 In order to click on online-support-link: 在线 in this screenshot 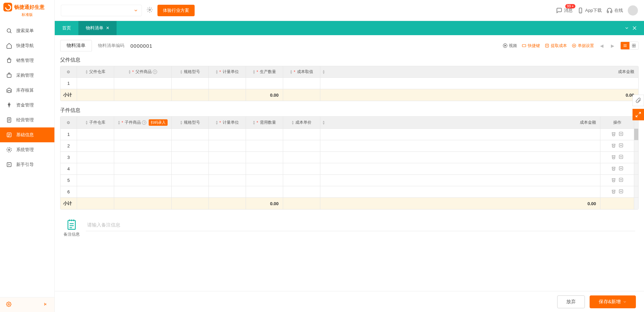, I will do `click(615, 10)`.